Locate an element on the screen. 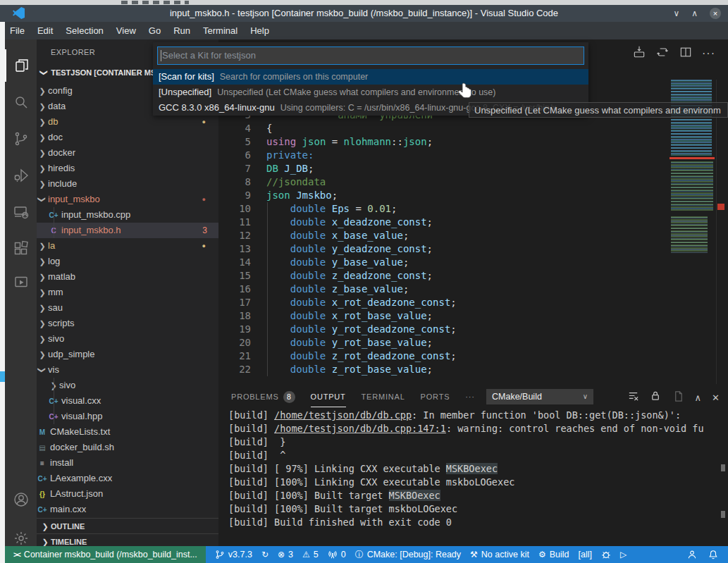 Image resolution: width=728 pixels, height=563 pixels. code-line-20: 20 double y_rot_base_value; is located at coordinates (474, 342).